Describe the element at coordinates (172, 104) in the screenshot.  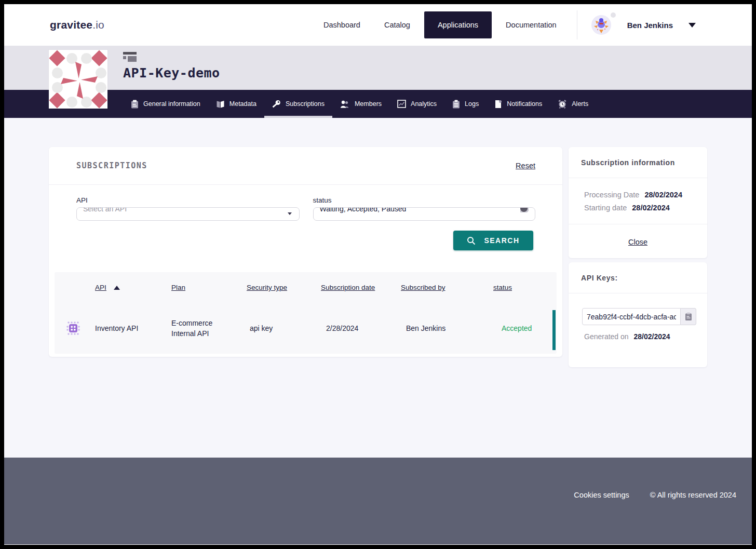
I see `tab-label: General information` at that location.